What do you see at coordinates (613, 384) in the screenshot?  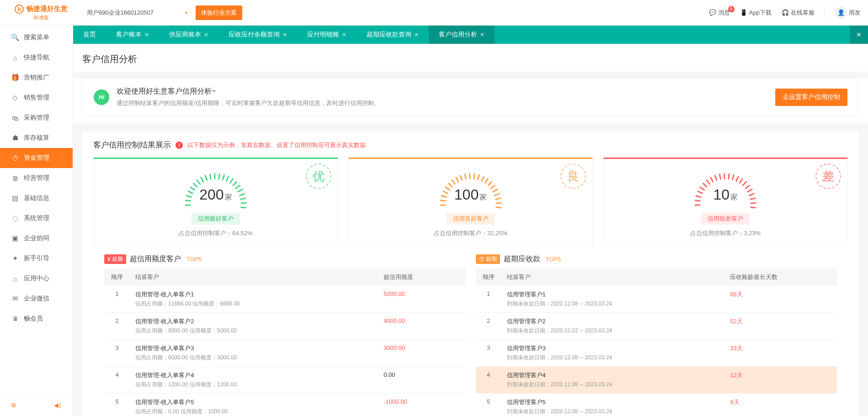 I see `row-detail: 到期未收款日期：2020.12.08 -- 2023.03.24` at bounding box center [613, 384].